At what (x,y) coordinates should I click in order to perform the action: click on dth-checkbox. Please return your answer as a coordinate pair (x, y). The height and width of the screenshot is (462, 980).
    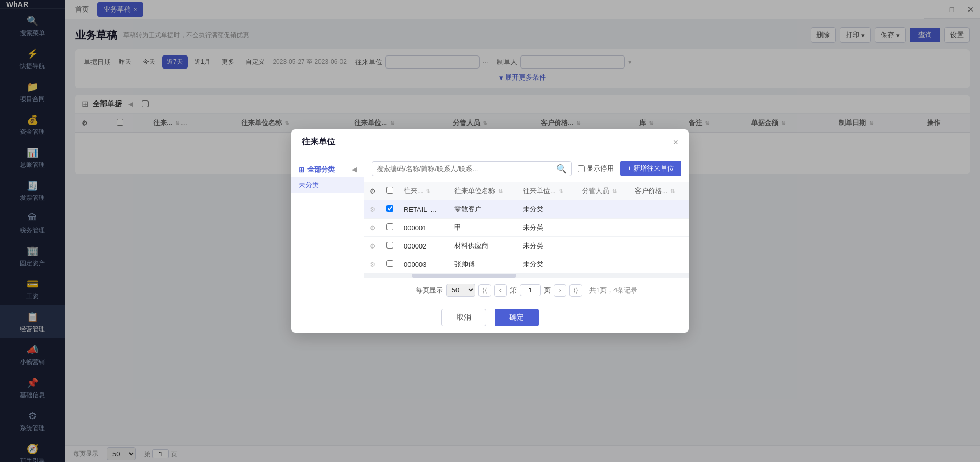
    Looking at the image, I should click on (390, 191).